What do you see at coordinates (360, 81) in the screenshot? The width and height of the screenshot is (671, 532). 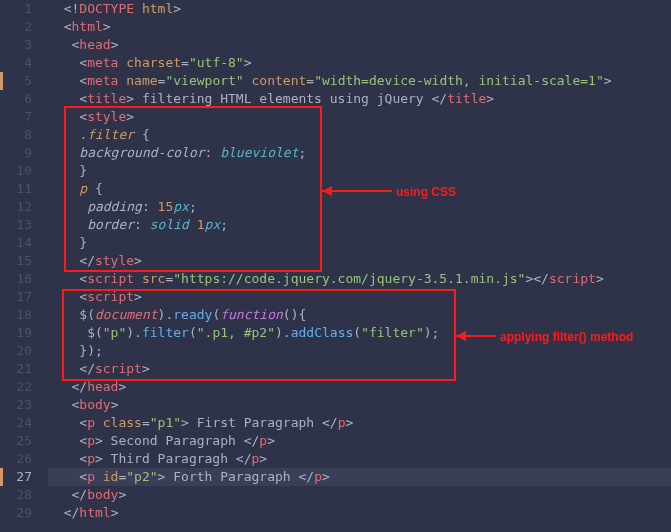 I see `code-line: <meta name="viewport" content="width=dev…` at bounding box center [360, 81].